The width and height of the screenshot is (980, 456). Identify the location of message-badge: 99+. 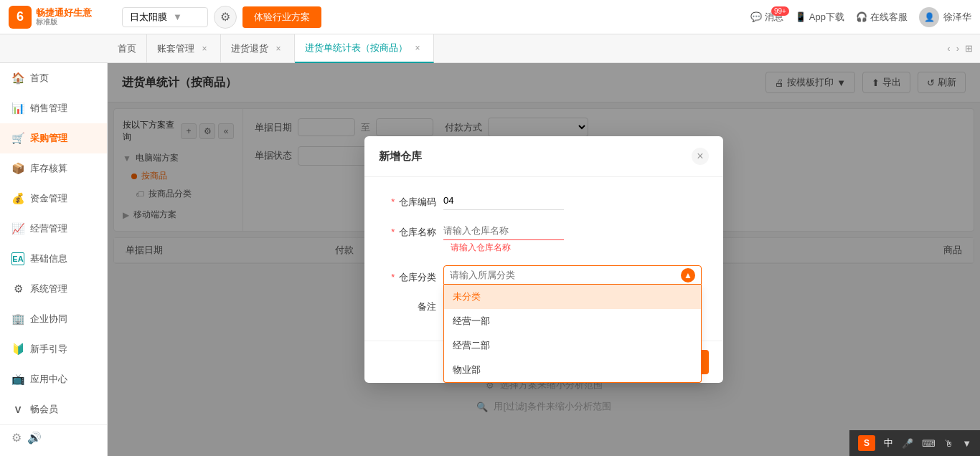
(781, 11).